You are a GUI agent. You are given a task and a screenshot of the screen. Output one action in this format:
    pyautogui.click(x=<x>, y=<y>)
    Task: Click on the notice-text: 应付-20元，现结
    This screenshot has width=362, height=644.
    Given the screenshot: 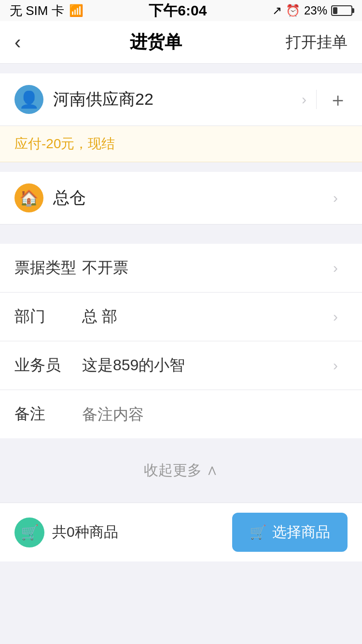 What is the action you would take?
    pyautogui.click(x=65, y=144)
    